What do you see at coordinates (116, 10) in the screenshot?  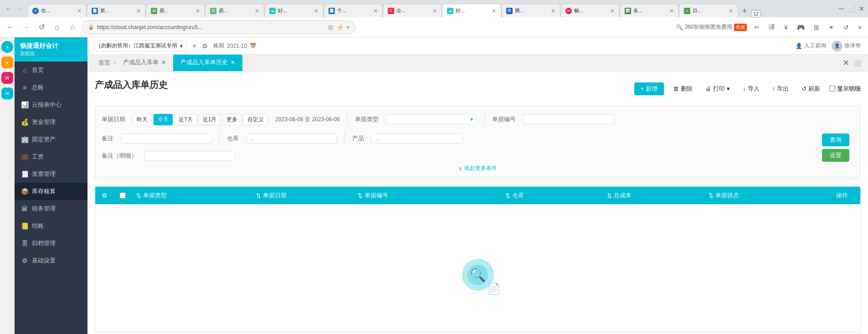 I see `tab-2: 📄 新... ✕` at bounding box center [116, 10].